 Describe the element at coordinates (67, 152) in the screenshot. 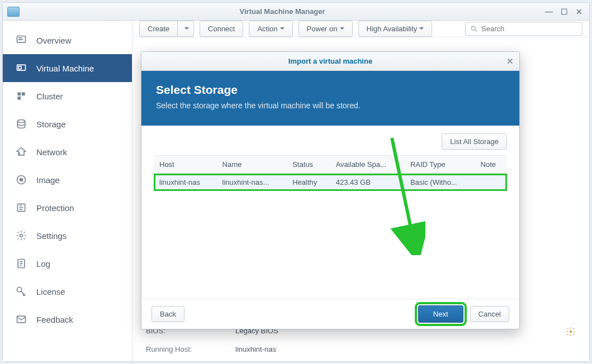

I see `sidebar-item-network: Network` at that location.